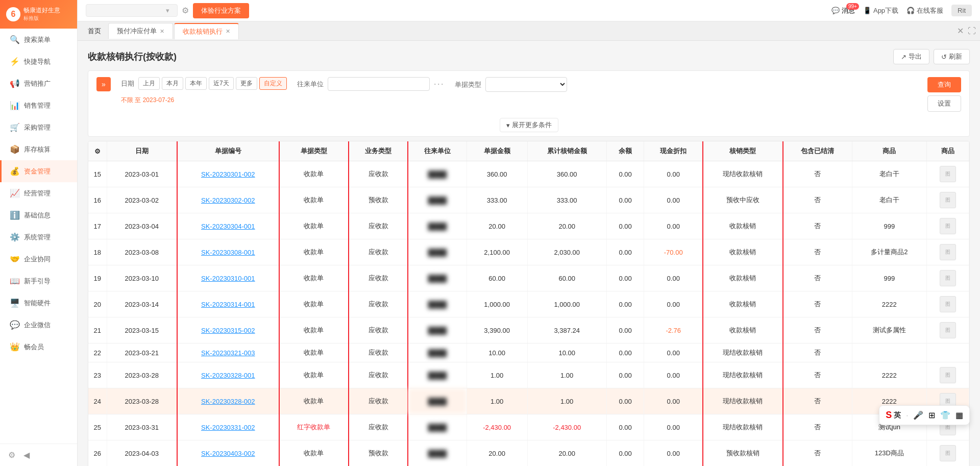 The image size is (980, 466). Describe the element at coordinates (206, 31) in the screenshot. I see `tab-collection: 收款核销执行 ✕` at that location.